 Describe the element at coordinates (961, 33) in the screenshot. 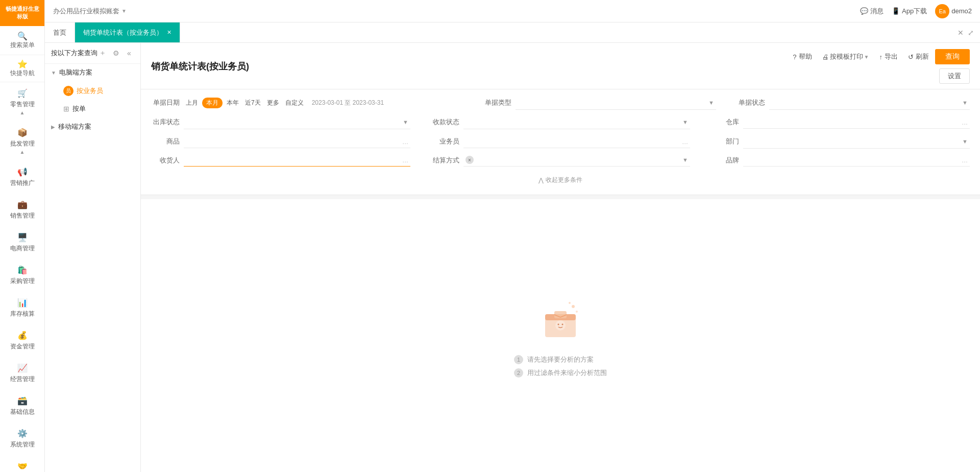

I see `close-window-icon: ✕` at that location.